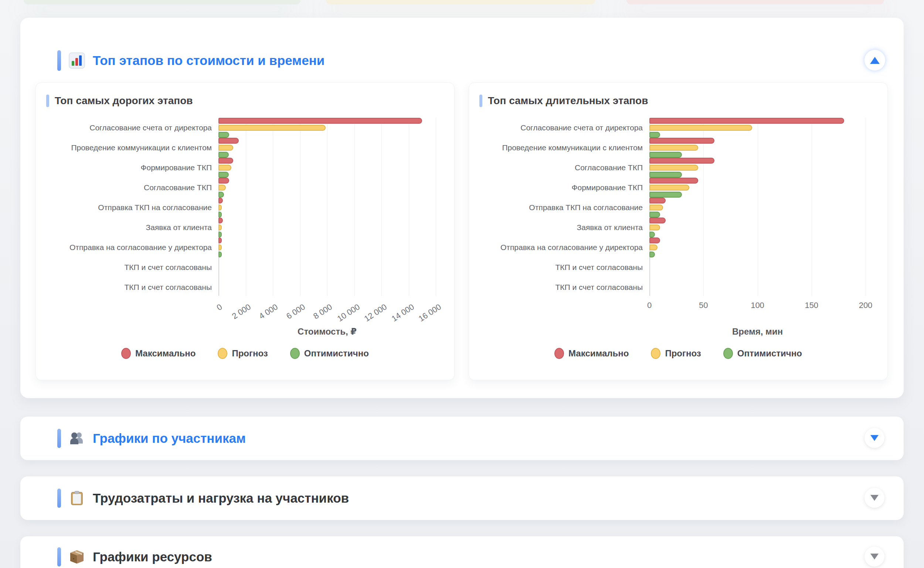 The width and height of the screenshot is (924, 568). Describe the element at coordinates (77, 557) in the screenshot. I see `package-icon` at that location.